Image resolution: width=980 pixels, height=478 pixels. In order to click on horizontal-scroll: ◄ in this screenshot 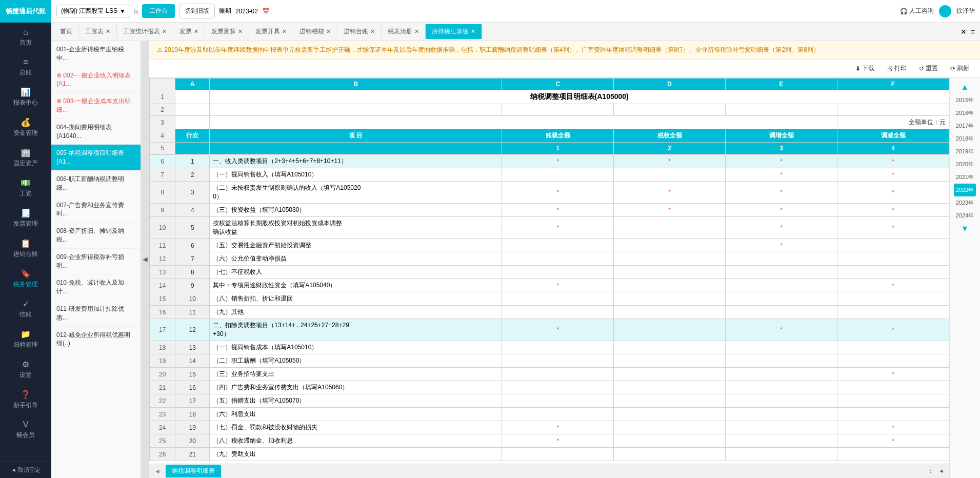, I will do `click(942, 471)`.